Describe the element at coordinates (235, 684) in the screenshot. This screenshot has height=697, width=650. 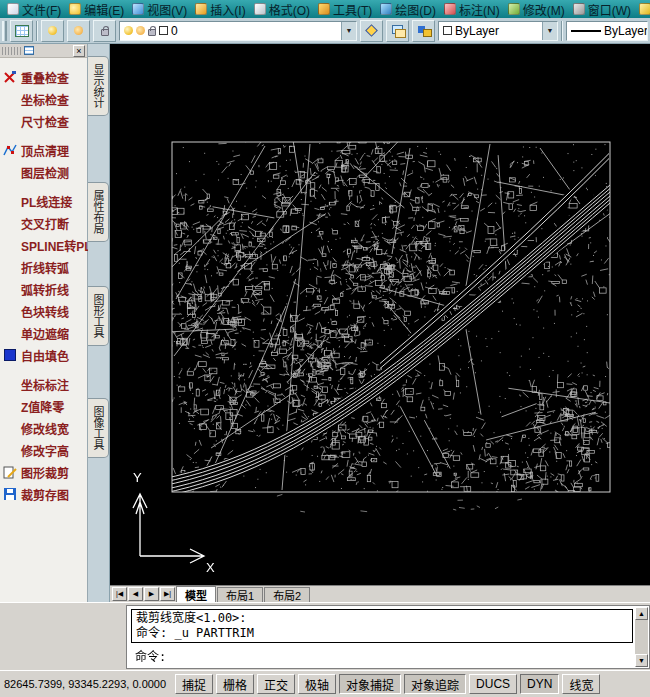
I see `toggle-grid: 栅格` at that location.